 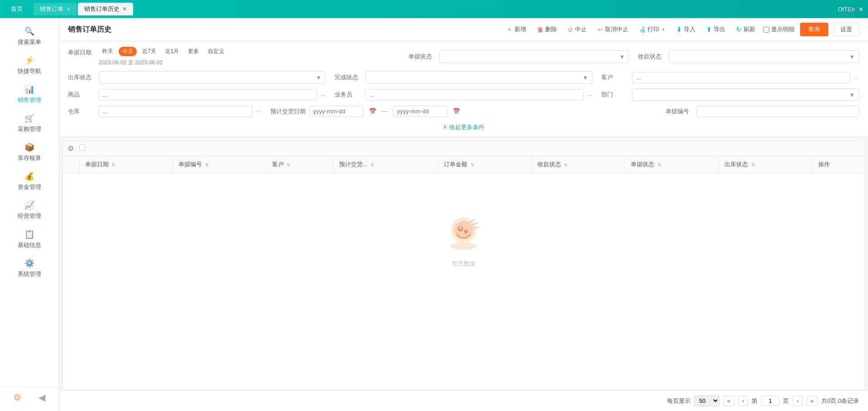 What do you see at coordinates (55, 9) in the screenshot?
I see `tab-sales-order: 销售订单 ✕` at bounding box center [55, 9].